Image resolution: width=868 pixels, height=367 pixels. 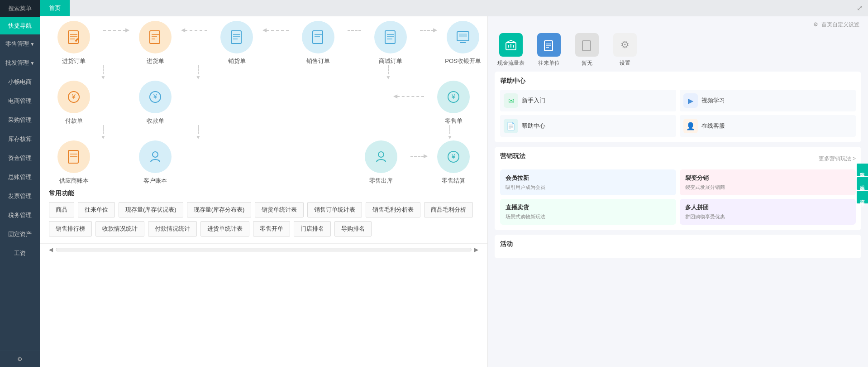 What do you see at coordinates (678, 246) in the screenshot?
I see `activity-section: 活动` at bounding box center [678, 246].